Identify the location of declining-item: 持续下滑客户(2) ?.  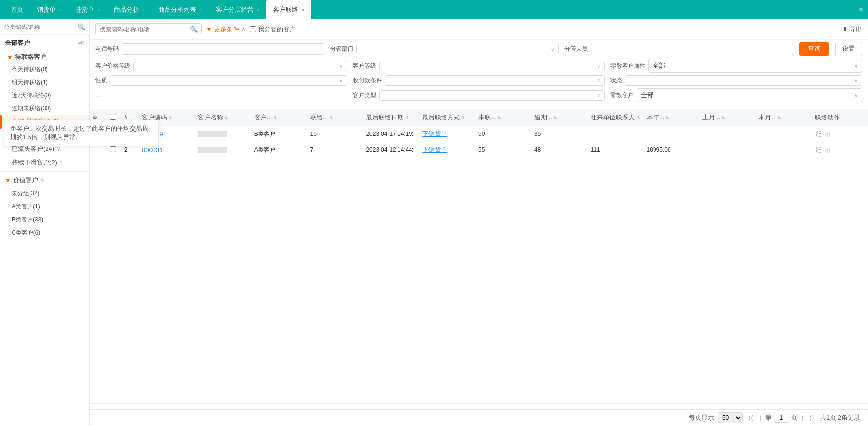
(45, 162).